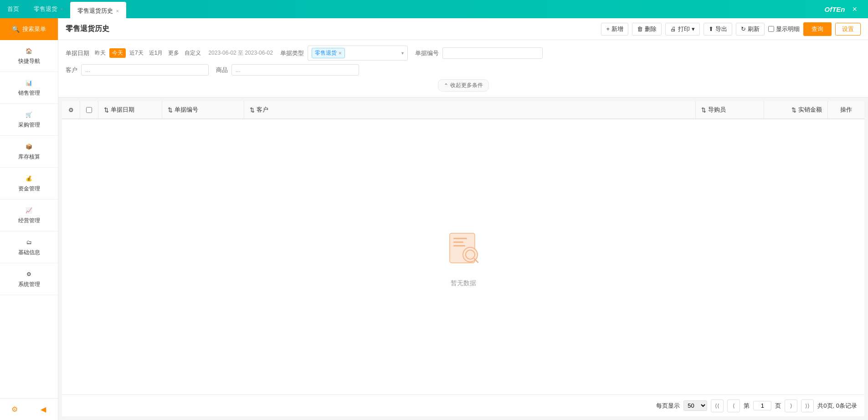  Describe the element at coordinates (48, 9) in the screenshot. I see `tab-retail-return: 零售退货 ×` at that location.